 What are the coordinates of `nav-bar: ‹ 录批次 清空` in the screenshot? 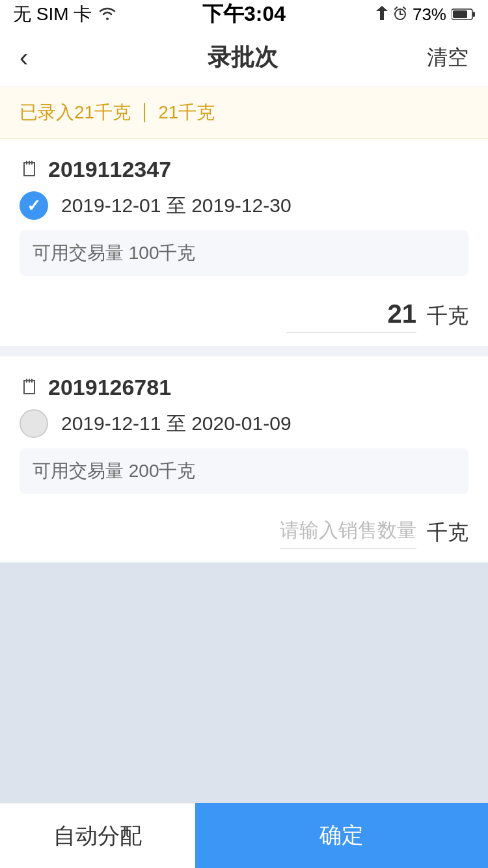 It's located at (244, 58).